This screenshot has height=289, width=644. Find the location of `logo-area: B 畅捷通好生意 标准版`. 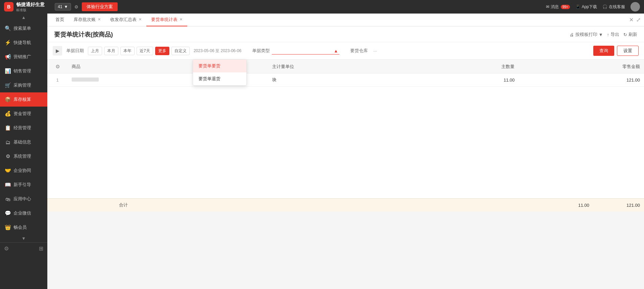

logo-area: B 畅捷通好生意 标准版 is located at coordinates (28, 7).